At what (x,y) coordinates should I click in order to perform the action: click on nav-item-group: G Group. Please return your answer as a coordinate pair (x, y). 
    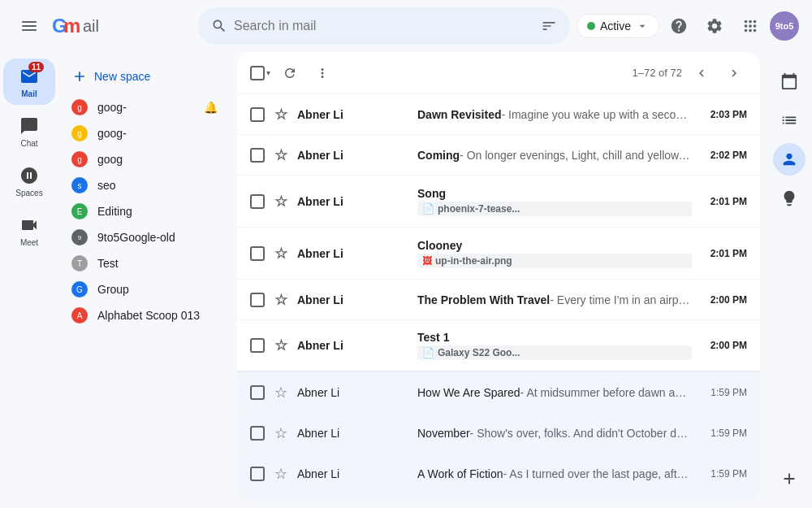
    Looking at the image, I should click on (145, 289).